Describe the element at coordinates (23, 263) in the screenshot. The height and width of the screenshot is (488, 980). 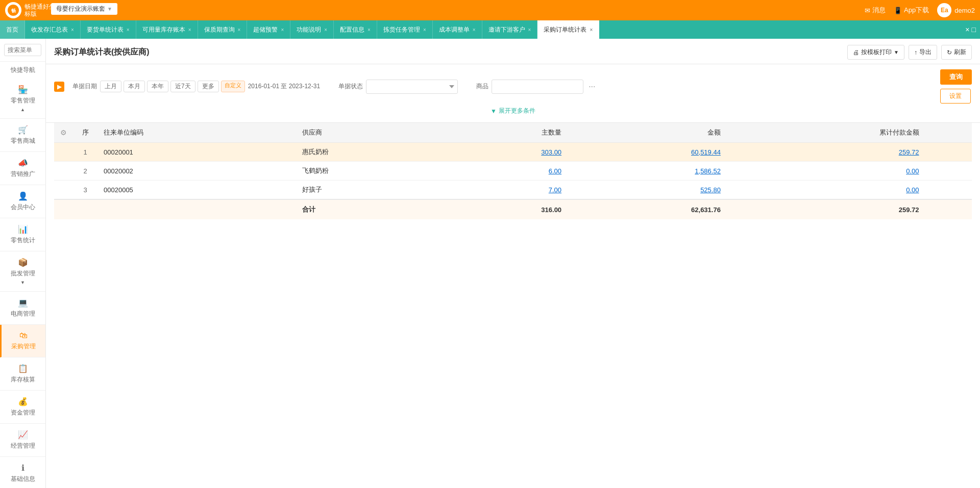
I see `sidebar: 快捷导航 🏪 零售管理 ▲ 🛒 零售商城 📣 营销推广 👤 会员中心 📊 零售统…` at that location.